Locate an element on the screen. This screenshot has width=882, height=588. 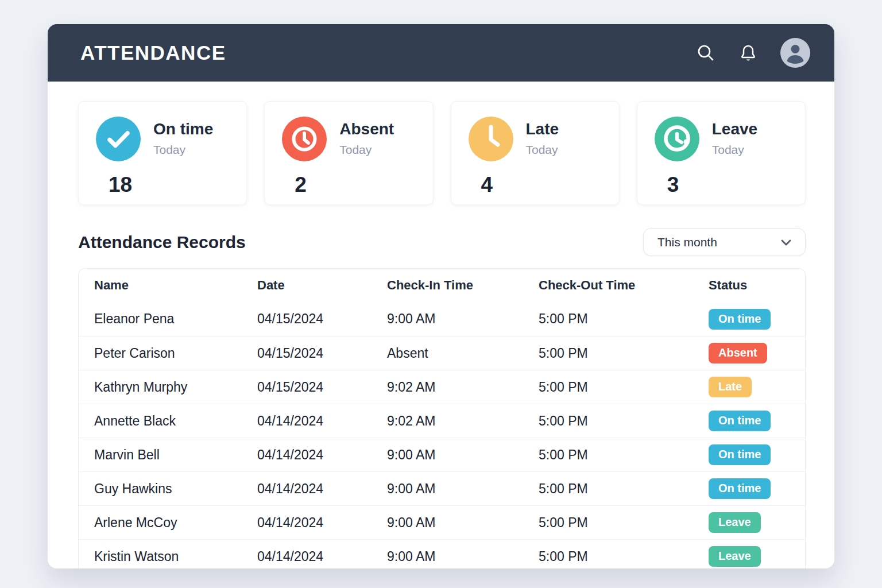
table-row: Peter Carison 04/15/2024 Absent 5:00 PM … is located at coordinates (442, 353).